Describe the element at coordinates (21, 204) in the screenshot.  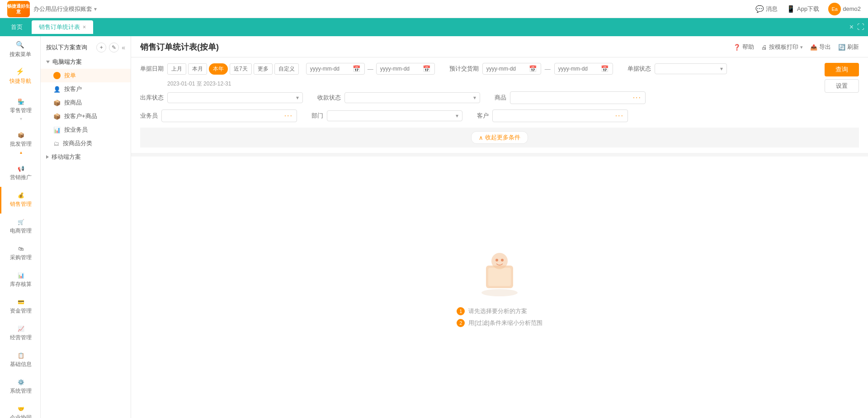
I see `sidebar-item-sales-label: 销售管理` at that location.